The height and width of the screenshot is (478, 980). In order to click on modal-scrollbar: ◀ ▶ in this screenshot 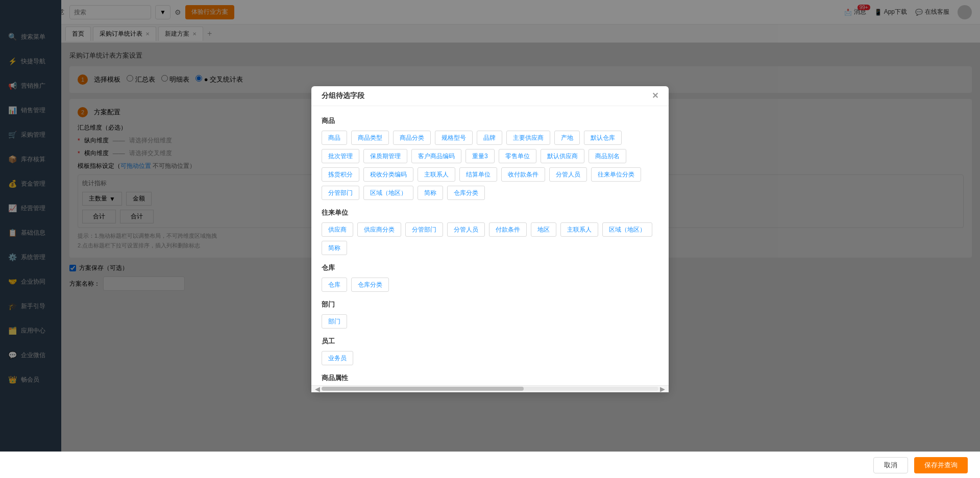, I will do `click(490, 389)`.